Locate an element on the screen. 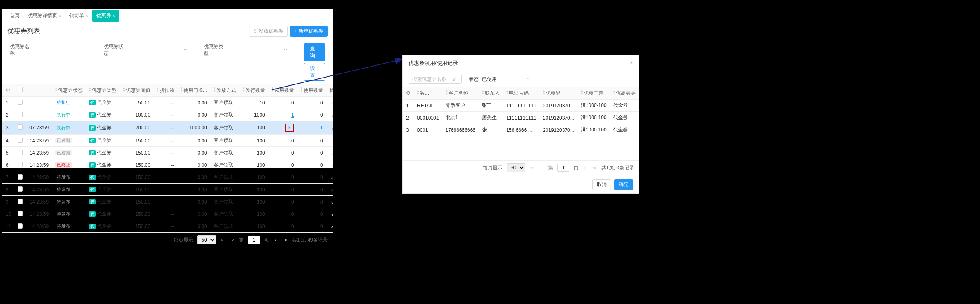 The height and width of the screenshot is (304, 980). tab-coupon: 优惠券× is located at coordinates (106, 16).